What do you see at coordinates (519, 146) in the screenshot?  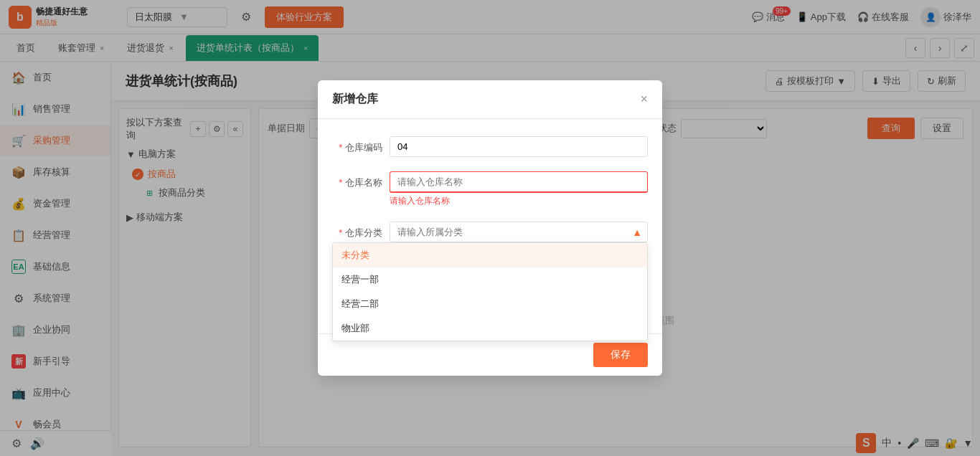 I see `code-input` at bounding box center [519, 146].